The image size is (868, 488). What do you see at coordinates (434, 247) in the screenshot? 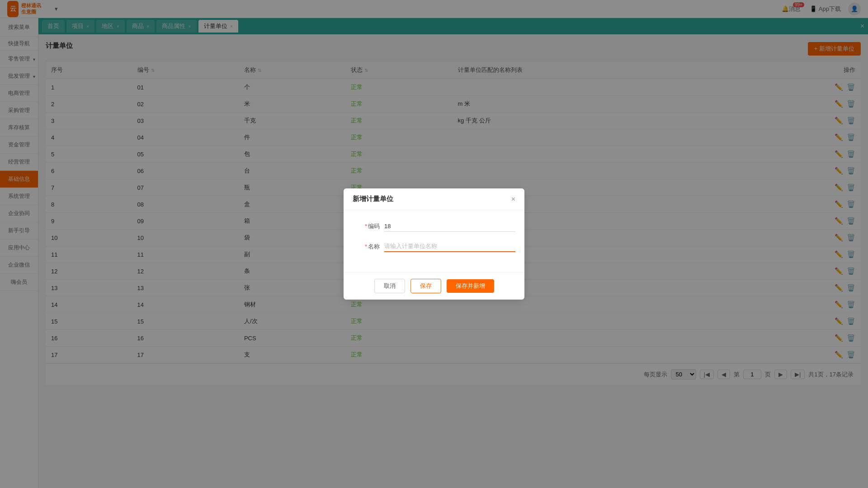
I see `name-form-row: *名称` at bounding box center [434, 247].